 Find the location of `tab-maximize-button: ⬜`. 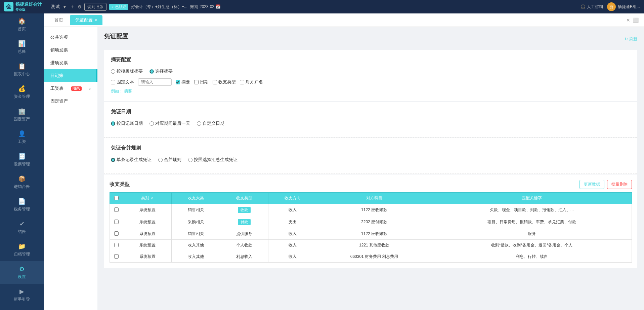

tab-maximize-button: ⬜ is located at coordinates (636, 20).